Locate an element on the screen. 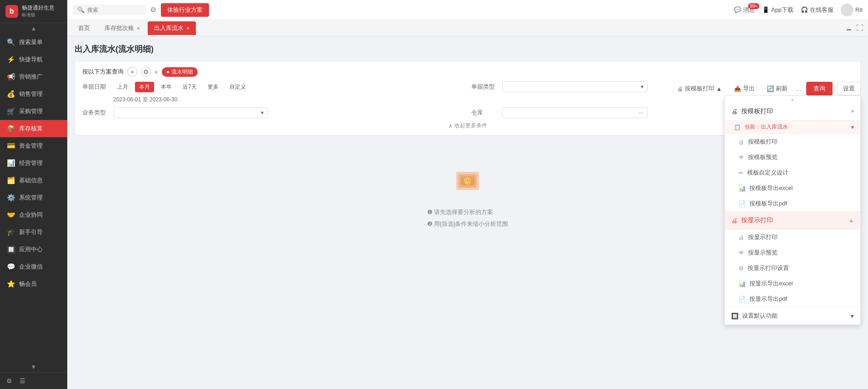 The width and height of the screenshot is (868, 389). display-excel-item: 📊 按显示导出excel is located at coordinates (793, 284).